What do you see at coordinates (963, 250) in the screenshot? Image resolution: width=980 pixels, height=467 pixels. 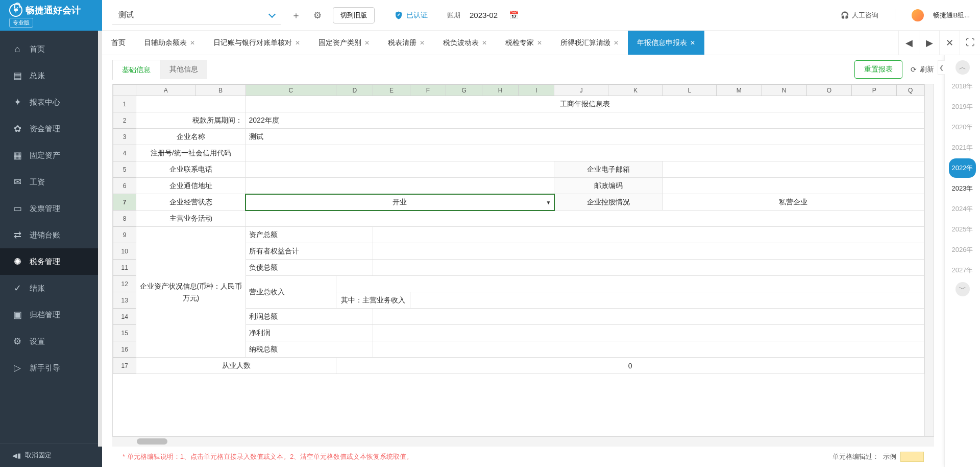 I see `year-2026年: 2026年` at bounding box center [963, 250].